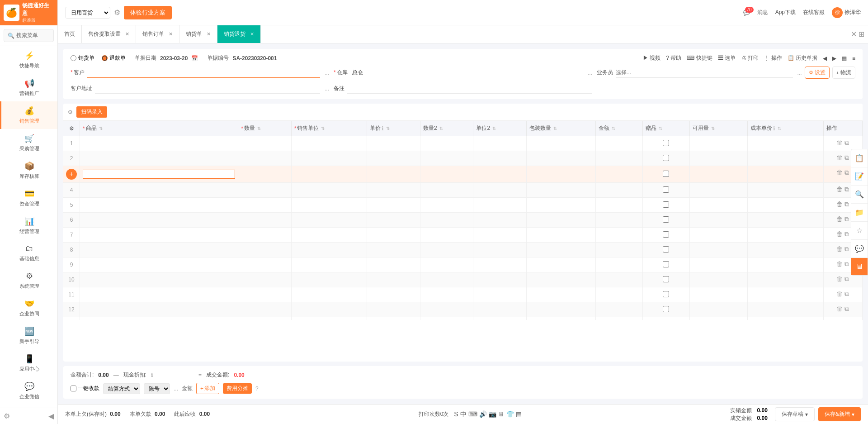 This screenshot has height=424, width=868. What do you see at coordinates (114, 58) in the screenshot?
I see `radio-return: 退款单` at bounding box center [114, 58].